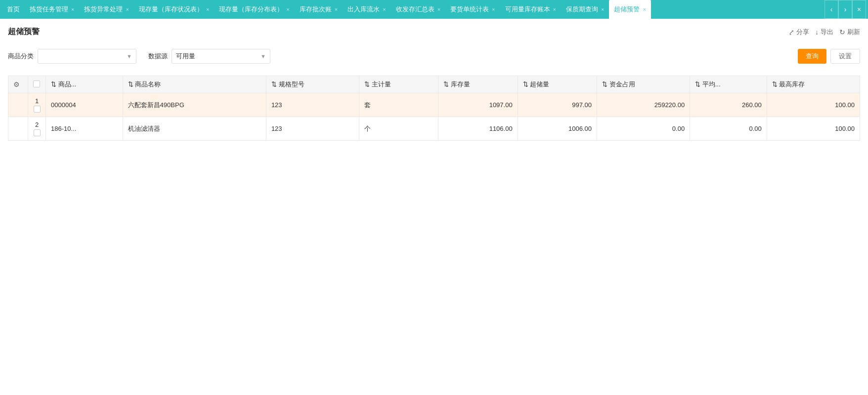  Describe the element at coordinates (194, 105) in the screenshot. I see `row-sku-name-0: 六配套新昌490BPG` at that location.